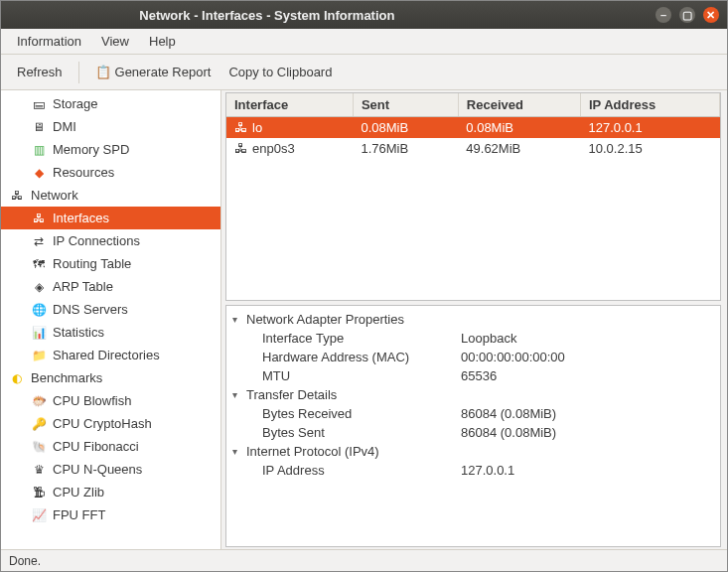 The image size is (728, 572). What do you see at coordinates (111, 173) in the screenshot?
I see `sidebar-item-resources: ◆Resources` at bounding box center [111, 173].